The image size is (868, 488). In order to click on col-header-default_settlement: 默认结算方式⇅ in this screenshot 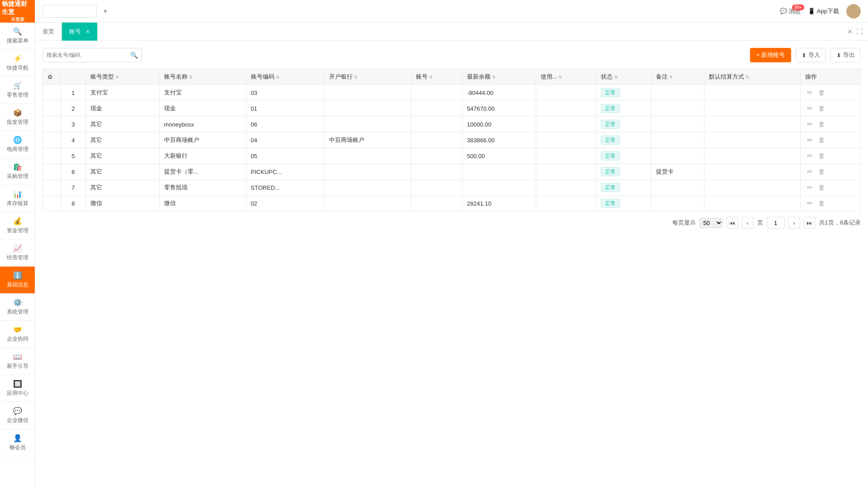, I will do `click(752, 77)`.